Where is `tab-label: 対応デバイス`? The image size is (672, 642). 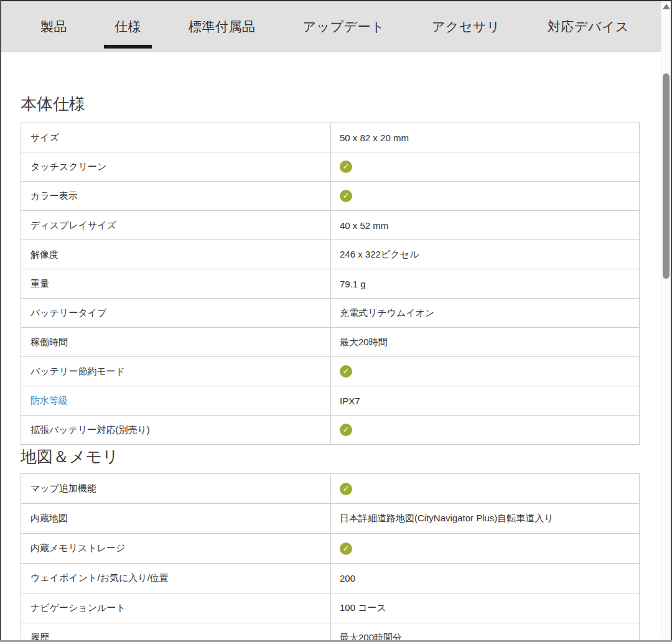 tab-label: 対応デバイス is located at coordinates (589, 27).